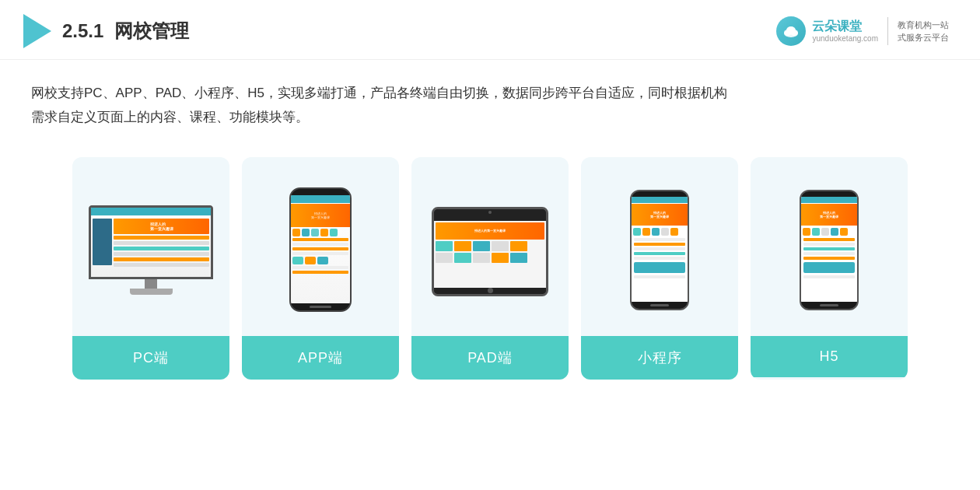 The image size is (980, 490). I want to click on banner-text: 招进人的第一堂兴趣课, so click(162, 226).